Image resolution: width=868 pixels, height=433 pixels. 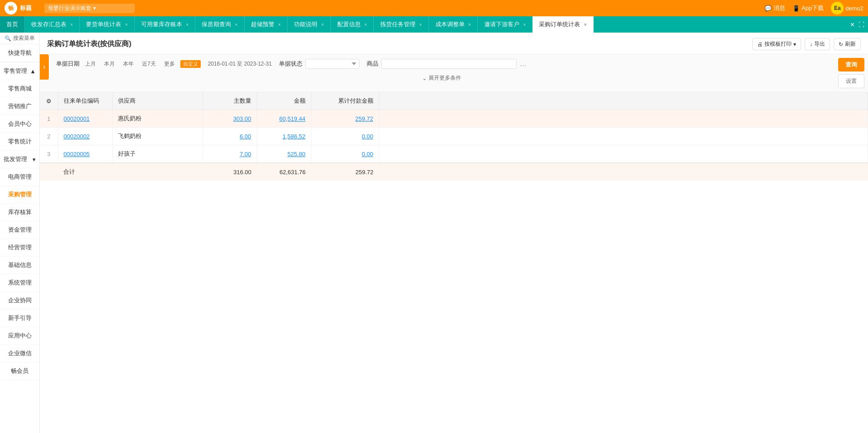 I want to click on custom-badge: 自定义, so click(x=191, y=64).